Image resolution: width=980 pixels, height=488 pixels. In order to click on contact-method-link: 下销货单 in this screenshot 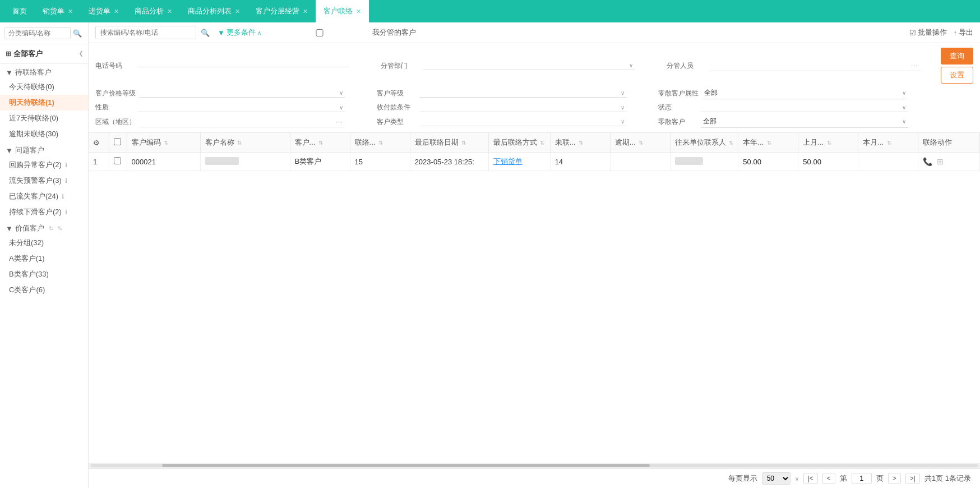, I will do `click(508, 162)`.